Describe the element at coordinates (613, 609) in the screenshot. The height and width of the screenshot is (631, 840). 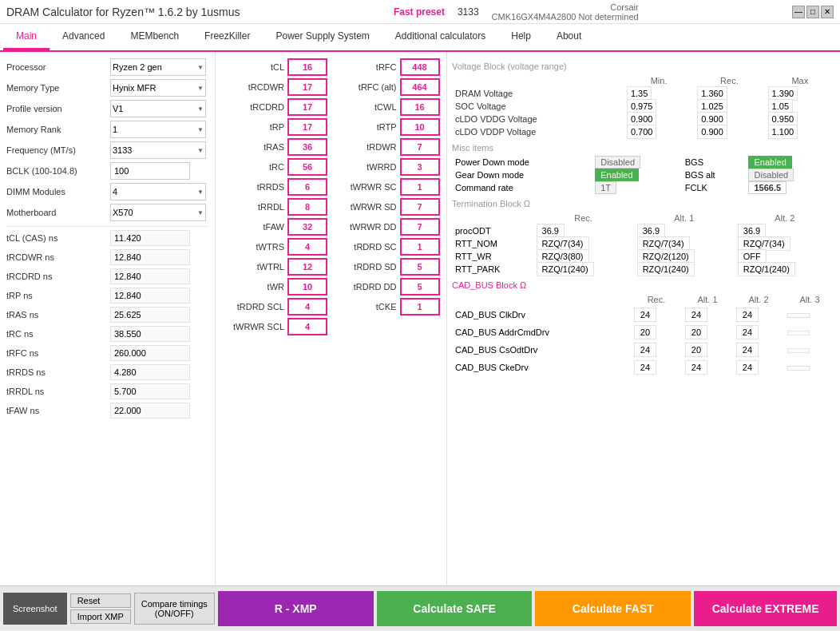
I see `calculate-fast-button: Calculate FAST` at that location.